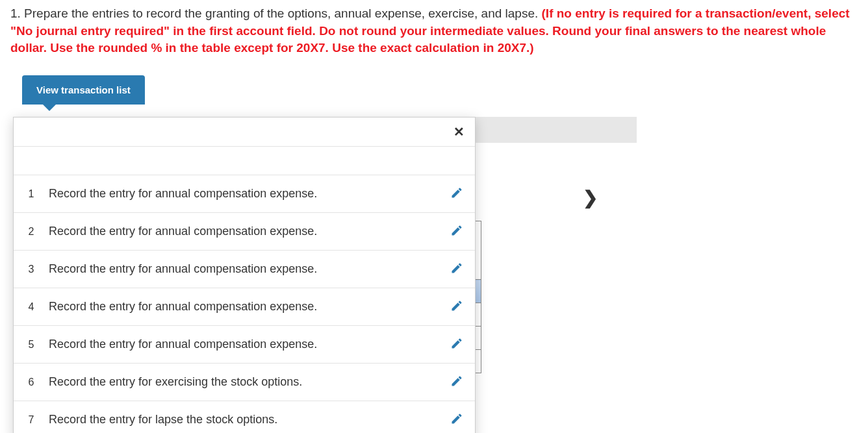 Image resolution: width=868 pixels, height=433 pixels. What do you see at coordinates (276, 13) in the screenshot?
I see `question-lead: 1. Prepare the entries to record the gra…` at bounding box center [276, 13].